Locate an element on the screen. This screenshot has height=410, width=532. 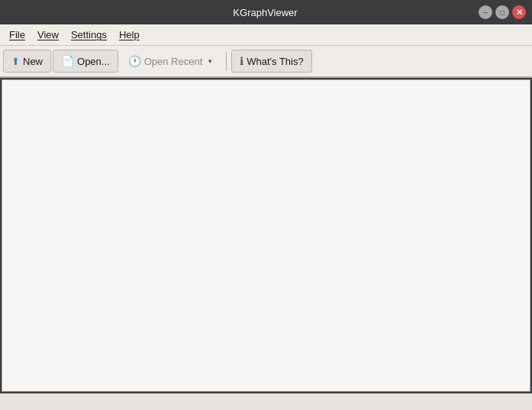
new-button-label: New is located at coordinates (33, 61).